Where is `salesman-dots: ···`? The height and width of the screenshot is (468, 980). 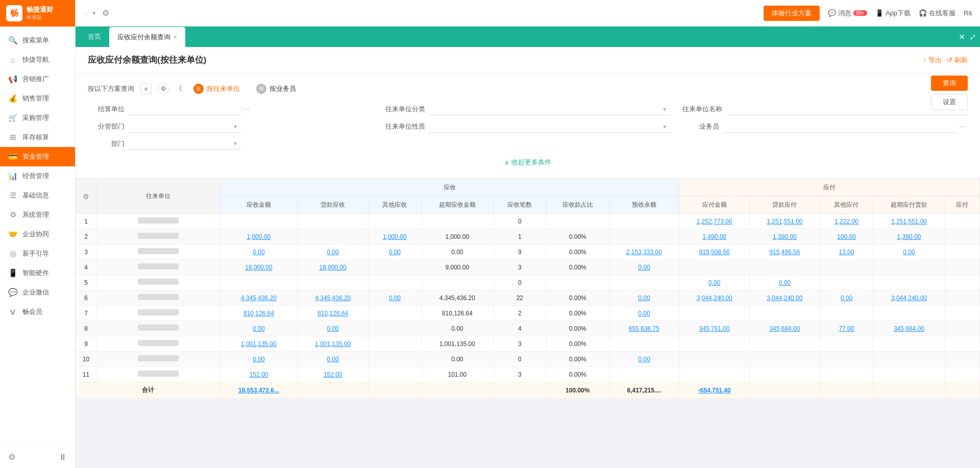 salesman-dots: ··· is located at coordinates (963, 127).